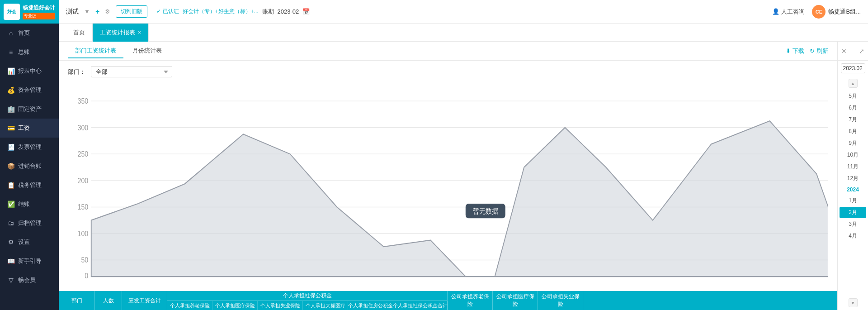  I want to click on month-item-1: 1月, so click(853, 201).